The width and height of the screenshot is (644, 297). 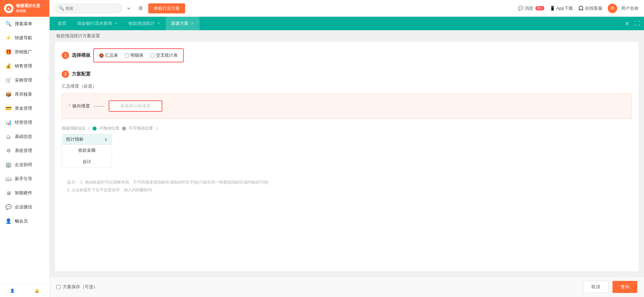 What do you see at coordinates (25, 108) in the screenshot?
I see `sidebar-item-finance: 💳 资金管理` at bounding box center [25, 108].